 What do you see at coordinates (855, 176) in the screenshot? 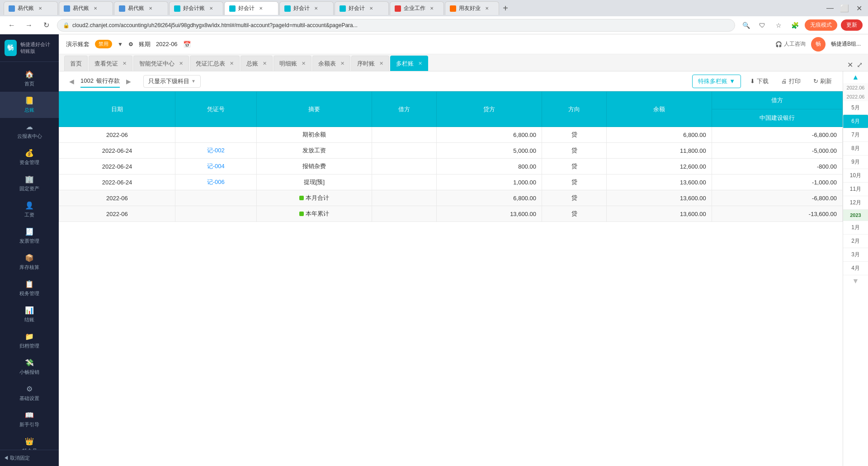
I see `date-month-10: 10月` at bounding box center [855, 176].